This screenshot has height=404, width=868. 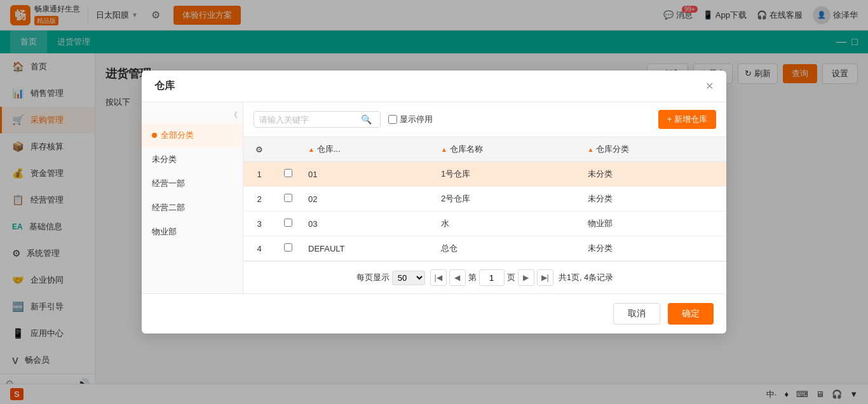 What do you see at coordinates (317, 119) in the screenshot?
I see `search-box: 🔍` at bounding box center [317, 119].